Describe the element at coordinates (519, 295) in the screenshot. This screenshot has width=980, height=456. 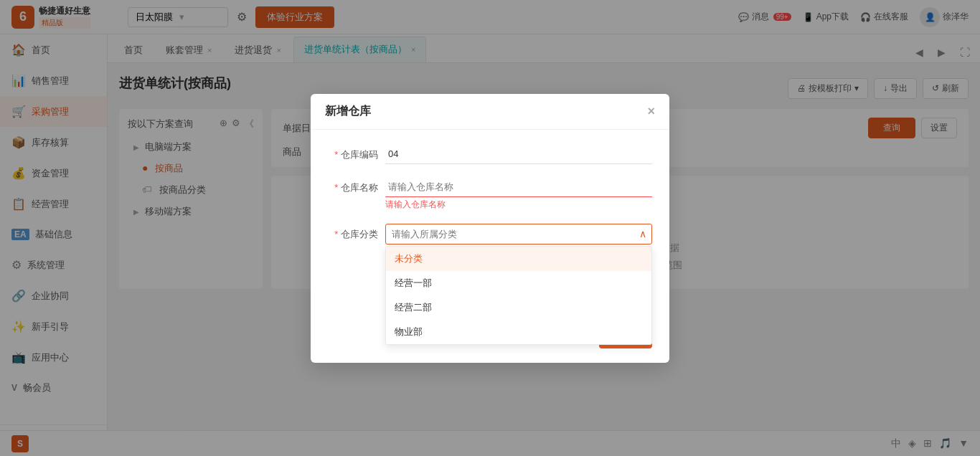
I see `category-dropdown-list: 未分类 经营一部 经营二部 物业部` at that location.